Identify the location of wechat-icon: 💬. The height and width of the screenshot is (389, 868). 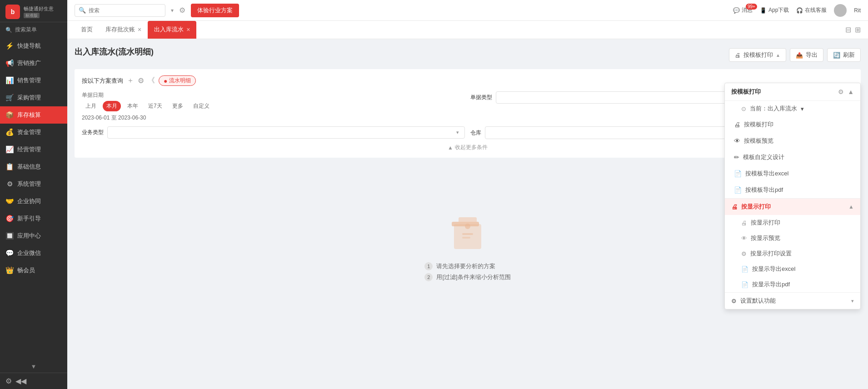
(10, 253).